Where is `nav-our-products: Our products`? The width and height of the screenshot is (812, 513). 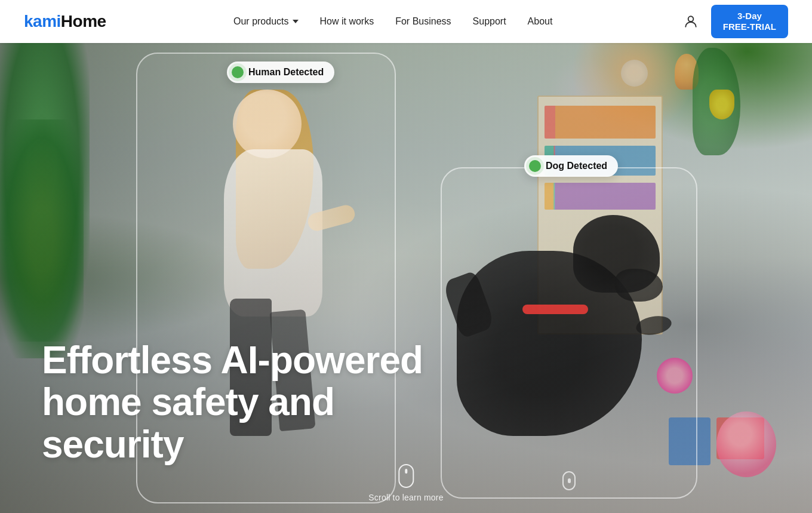
nav-our-products: Our products is located at coordinates (266, 21).